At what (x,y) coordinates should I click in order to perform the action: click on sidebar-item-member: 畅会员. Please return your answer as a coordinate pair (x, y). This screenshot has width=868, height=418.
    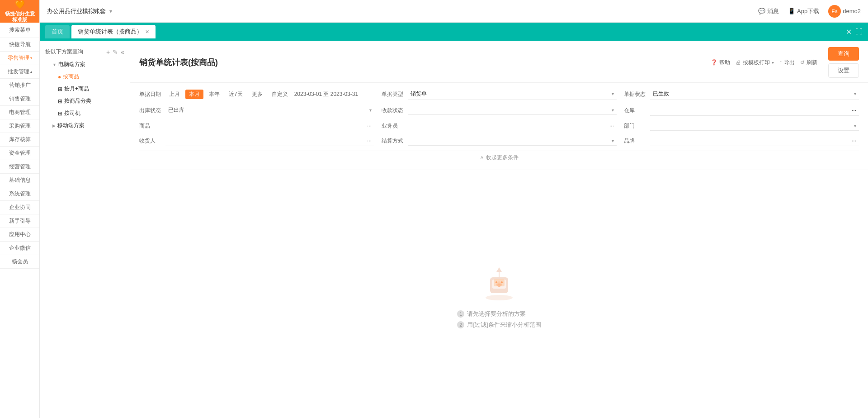
    Looking at the image, I should click on (20, 262).